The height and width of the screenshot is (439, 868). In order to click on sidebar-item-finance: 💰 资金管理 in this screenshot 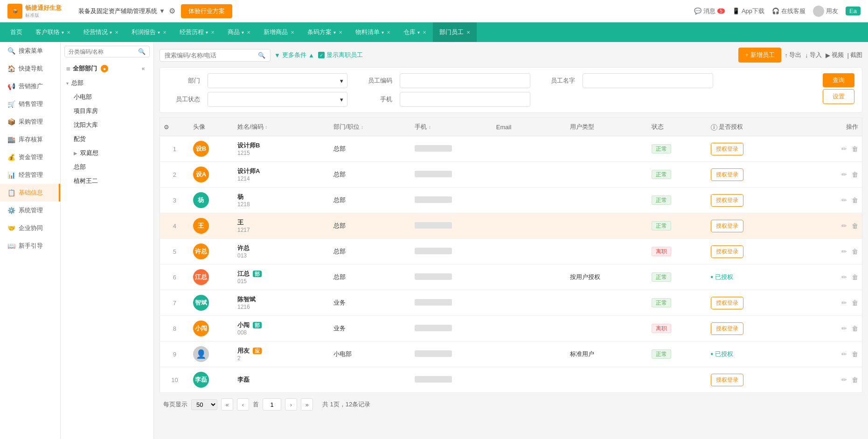, I will do `click(30, 157)`.